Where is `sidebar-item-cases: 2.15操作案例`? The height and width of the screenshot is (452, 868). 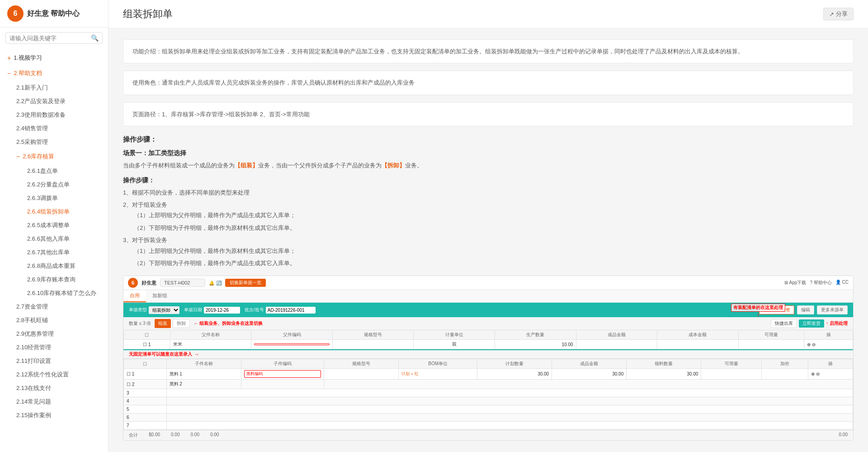 sidebar-item-cases: 2.15操作案例 is located at coordinates (54, 415).